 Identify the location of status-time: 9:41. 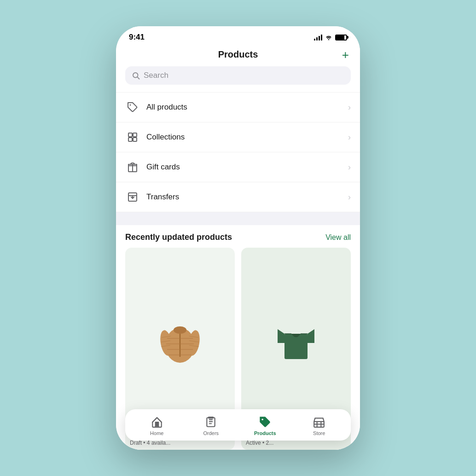
(137, 37).